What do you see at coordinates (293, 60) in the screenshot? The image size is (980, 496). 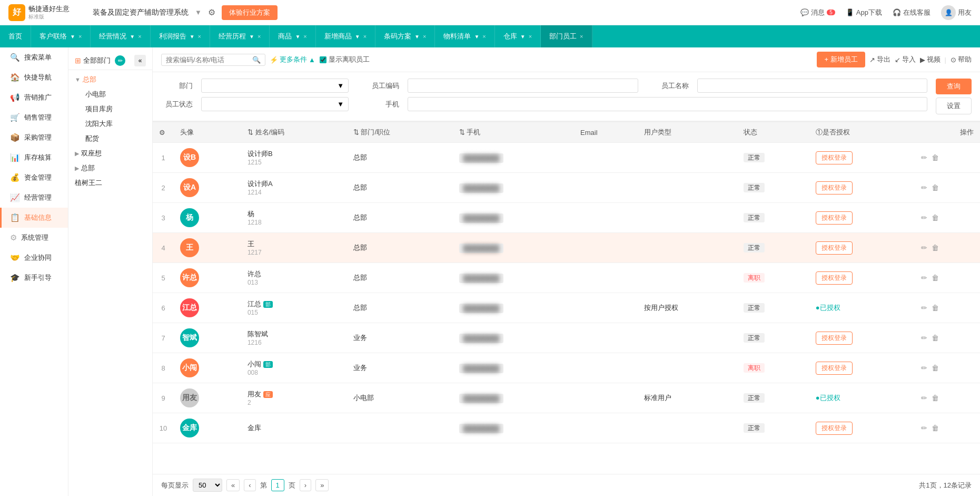 I see `filter-more-btn: ⚡ 更多条件 ▲` at bounding box center [293, 60].